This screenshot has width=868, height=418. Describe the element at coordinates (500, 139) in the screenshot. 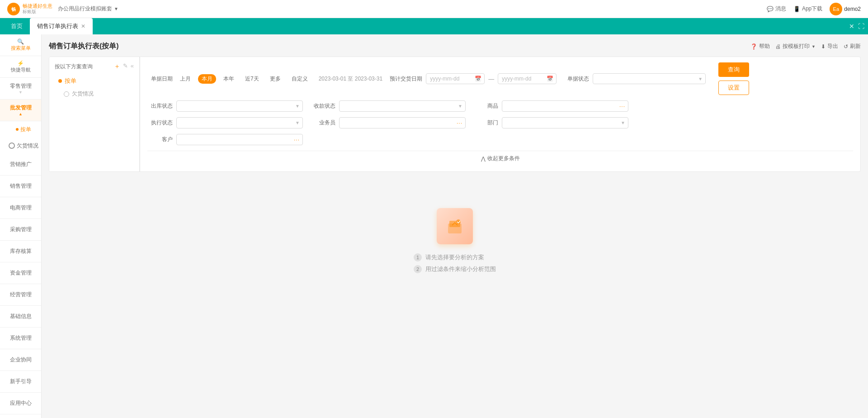

I see `filter-row-customer: 客户 ···` at that location.